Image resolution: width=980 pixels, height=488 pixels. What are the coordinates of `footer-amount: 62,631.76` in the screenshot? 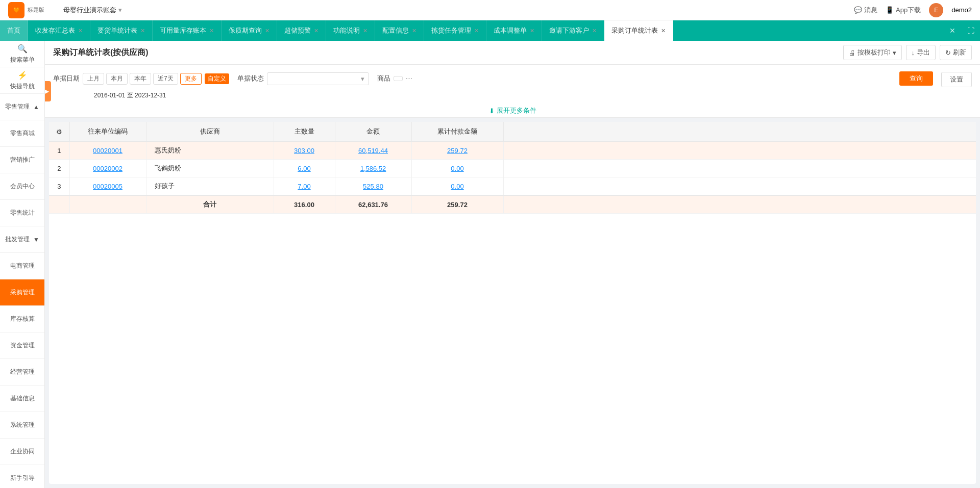 It's located at (373, 204).